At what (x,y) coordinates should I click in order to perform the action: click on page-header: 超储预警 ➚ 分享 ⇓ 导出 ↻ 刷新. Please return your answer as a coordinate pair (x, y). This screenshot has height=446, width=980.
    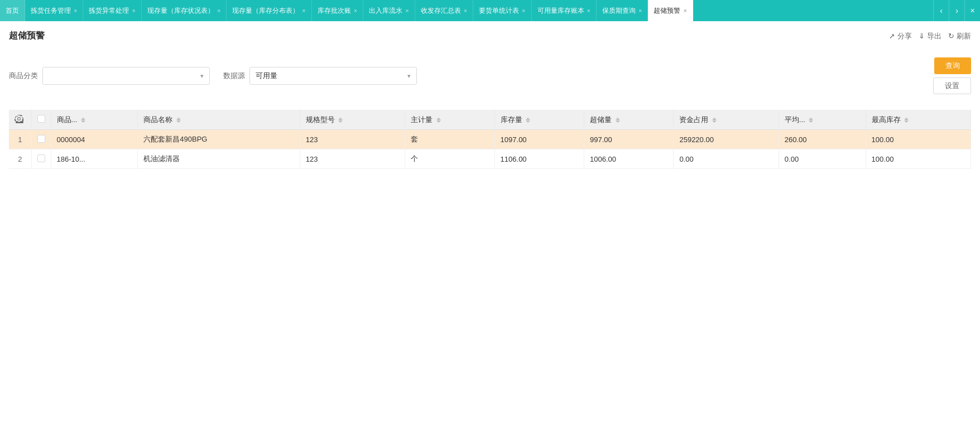
    Looking at the image, I should click on (490, 36).